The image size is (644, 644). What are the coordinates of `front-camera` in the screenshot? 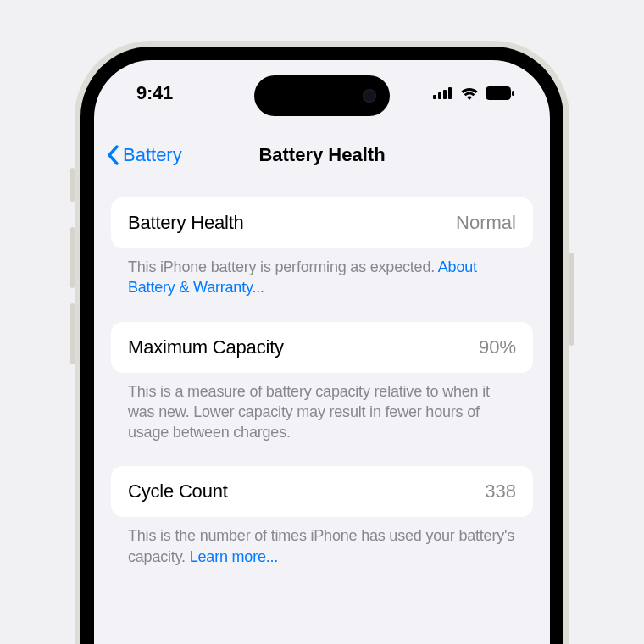 It's located at (369, 96).